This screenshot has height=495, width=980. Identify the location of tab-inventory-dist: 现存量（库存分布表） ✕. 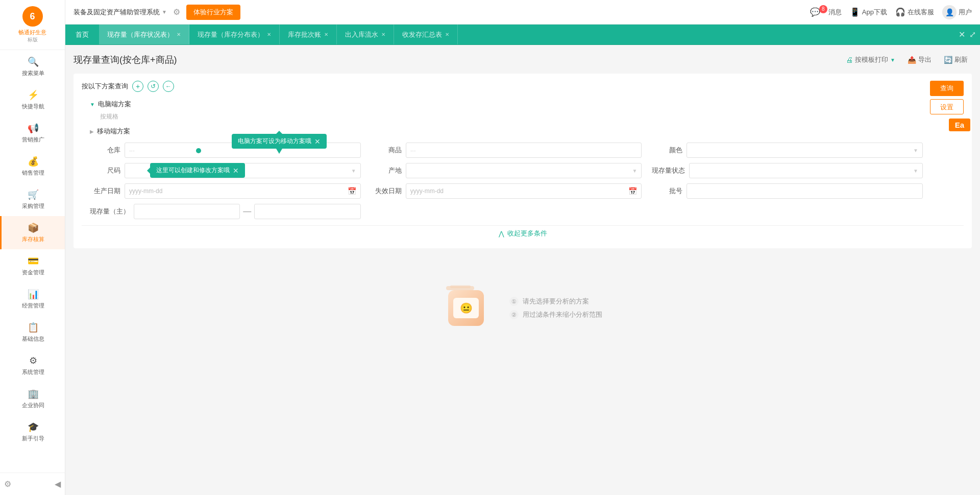
(235, 35).